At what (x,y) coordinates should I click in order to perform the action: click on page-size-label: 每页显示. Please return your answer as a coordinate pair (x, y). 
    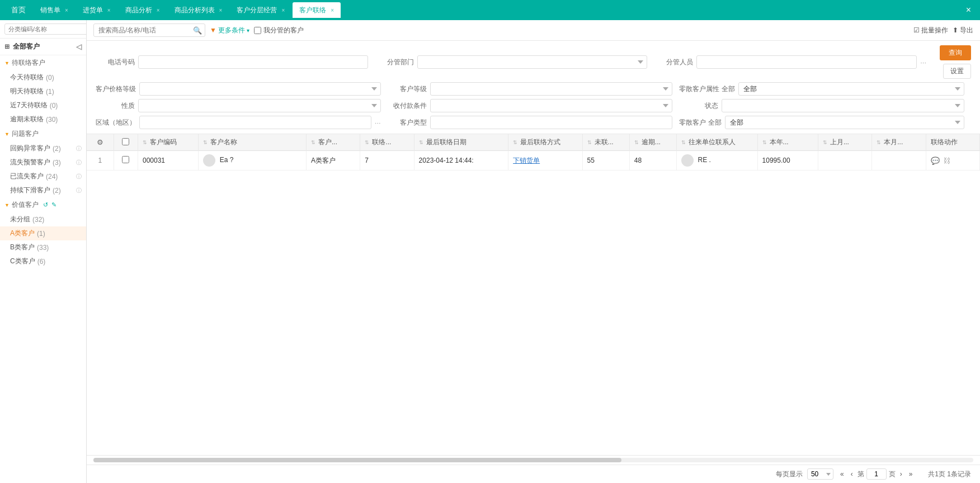
    Looking at the image, I should click on (789, 474).